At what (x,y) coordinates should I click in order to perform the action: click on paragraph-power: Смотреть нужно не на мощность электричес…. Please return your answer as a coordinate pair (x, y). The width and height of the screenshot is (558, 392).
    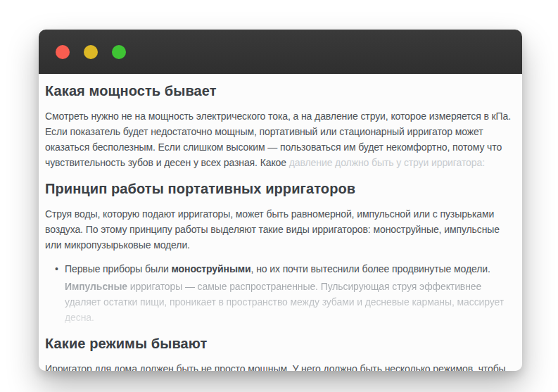
    Looking at the image, I should click on (280, 139).